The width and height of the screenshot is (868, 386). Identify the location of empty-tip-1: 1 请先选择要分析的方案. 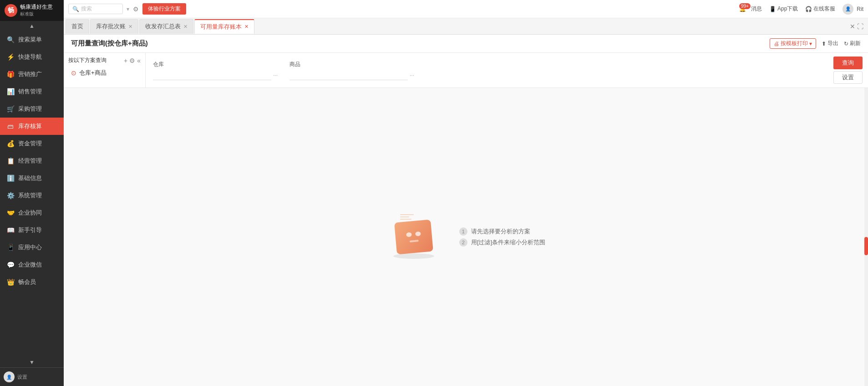
(503, 232).